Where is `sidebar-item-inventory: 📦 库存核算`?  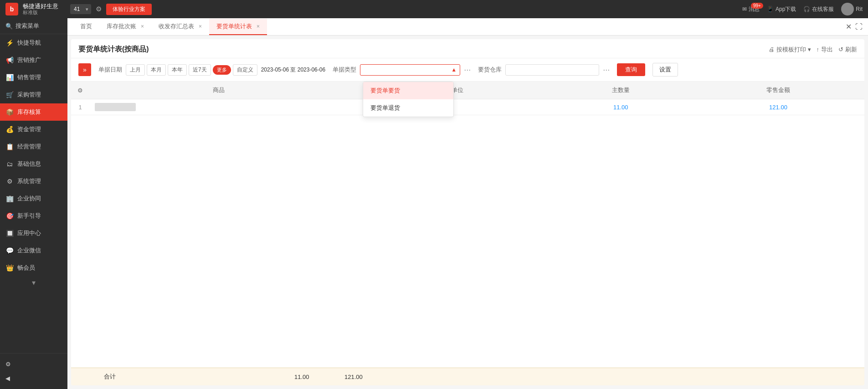
sidebar-item-inventory: 📦 库存核算 is located at coordinates (34, 112).